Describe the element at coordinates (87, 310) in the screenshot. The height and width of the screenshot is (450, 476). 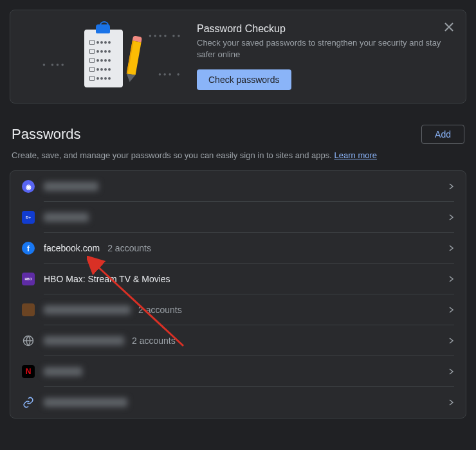
I see `site-name: example-site.com` at that location.